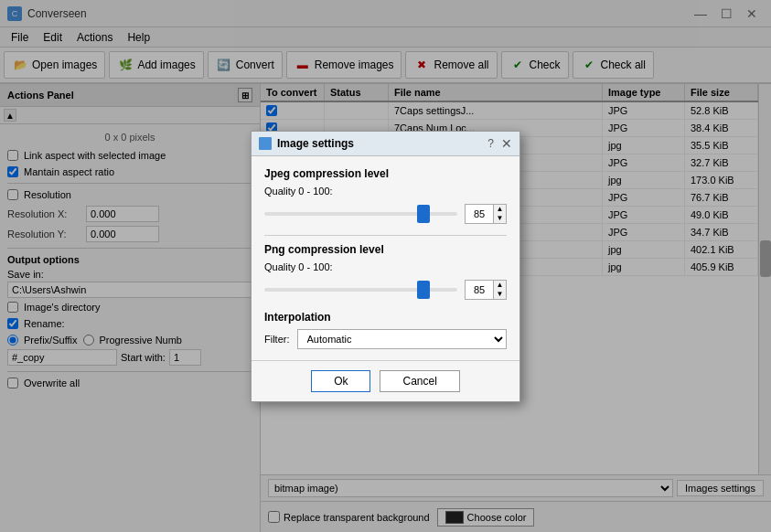 The width and height of the screenshot is (771, 532). I want to click on modal-title-bar: Image settings ? ✕, so click(386, 144).